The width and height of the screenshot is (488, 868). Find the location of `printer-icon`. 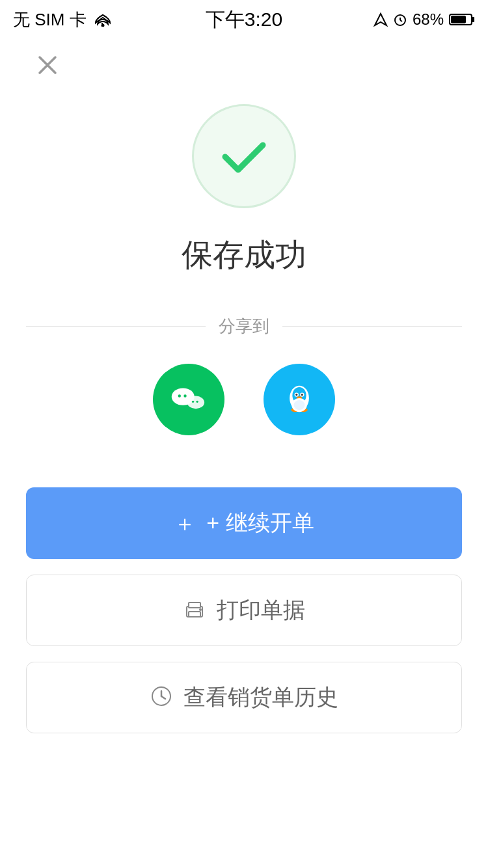

printer-icon is located at coordinates (195, 610).